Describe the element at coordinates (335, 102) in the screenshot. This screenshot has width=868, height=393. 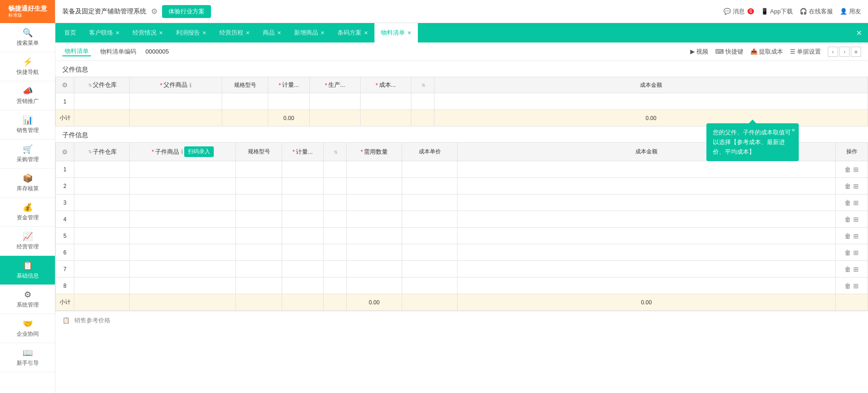
I see `parent-row1-production` at that location.